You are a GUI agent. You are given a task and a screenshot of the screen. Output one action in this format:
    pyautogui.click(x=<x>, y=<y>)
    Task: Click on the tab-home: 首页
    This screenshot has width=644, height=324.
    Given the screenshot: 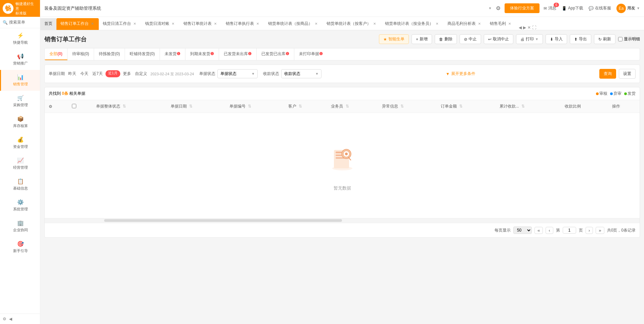 What is the action you would take?
    pyautogui.click(x=48, y=24)
    